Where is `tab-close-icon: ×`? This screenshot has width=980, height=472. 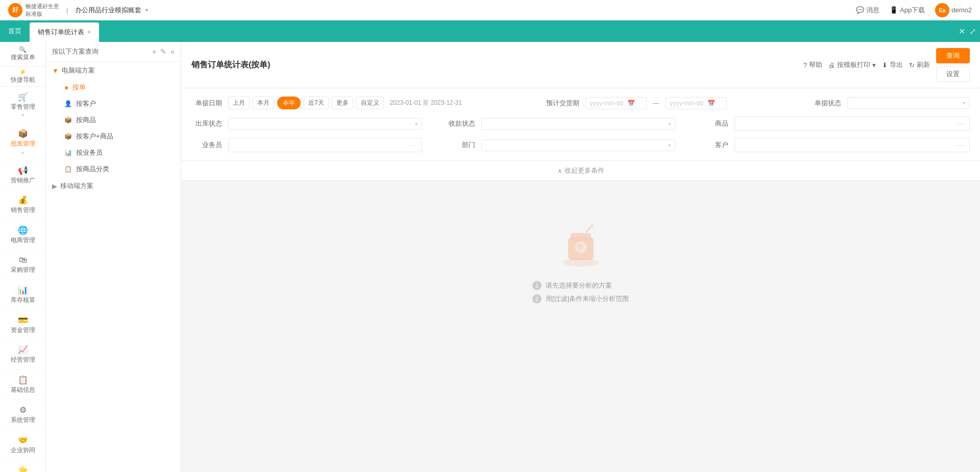 tab-close-icon: × is located at coordinates (89, 32).